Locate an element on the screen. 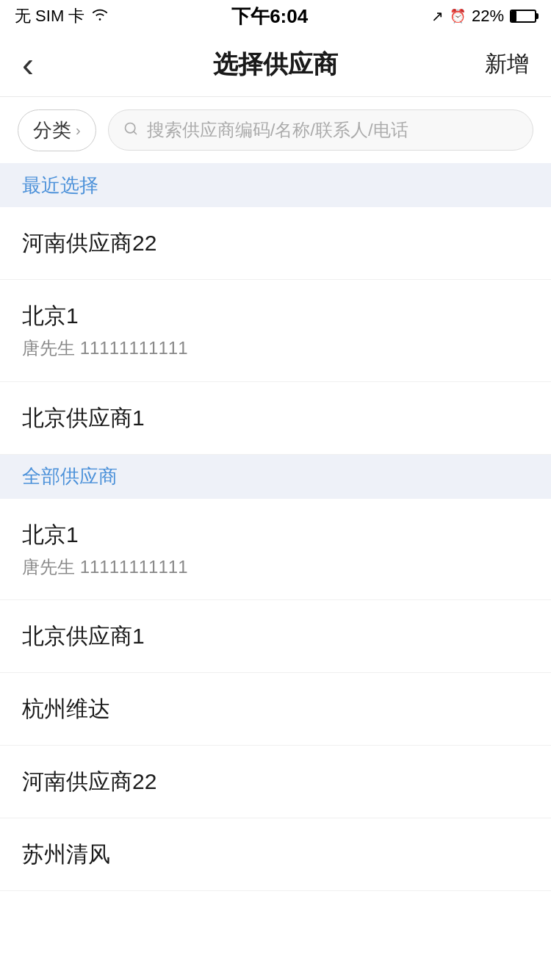 The width and height of the screenshot is (551, 980). battery-percent: 22% is located at coordinates (488, 16).